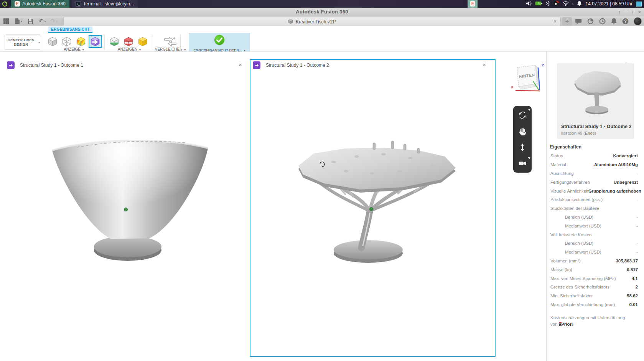  I want to click on window-close-button: ×, so click(639, 12).